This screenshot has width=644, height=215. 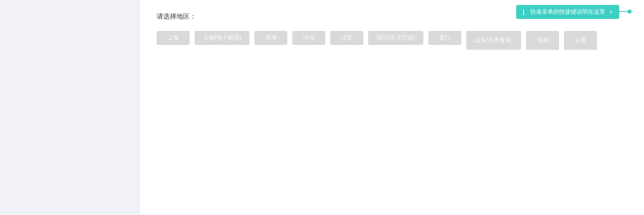 I want to click on region-btn-shanghai: 上海, so click(x=173, y=38).